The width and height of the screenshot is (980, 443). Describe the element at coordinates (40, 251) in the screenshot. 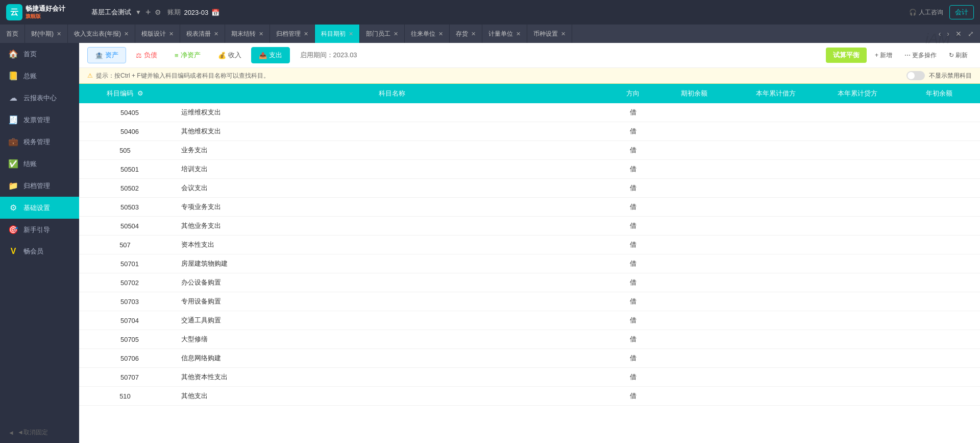

I see `sidebar-item-vip: V 畅会员` at that location.